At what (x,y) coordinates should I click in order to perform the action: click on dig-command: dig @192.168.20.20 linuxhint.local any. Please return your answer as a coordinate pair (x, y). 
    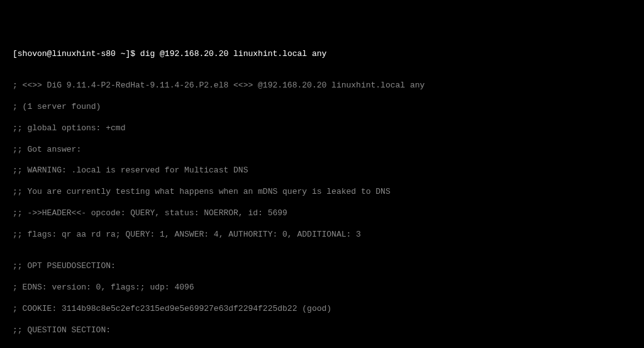
    Looking at the image, I should click on (233, 54).